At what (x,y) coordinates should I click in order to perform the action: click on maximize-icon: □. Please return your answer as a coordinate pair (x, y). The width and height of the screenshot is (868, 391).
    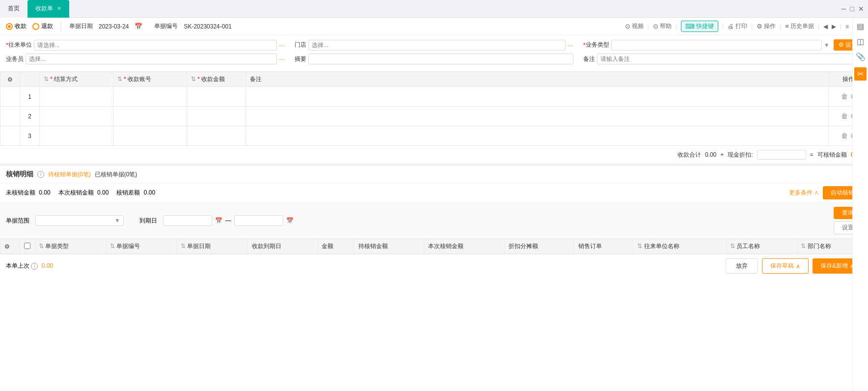
    Looking at the image, I should click on (852, 9).